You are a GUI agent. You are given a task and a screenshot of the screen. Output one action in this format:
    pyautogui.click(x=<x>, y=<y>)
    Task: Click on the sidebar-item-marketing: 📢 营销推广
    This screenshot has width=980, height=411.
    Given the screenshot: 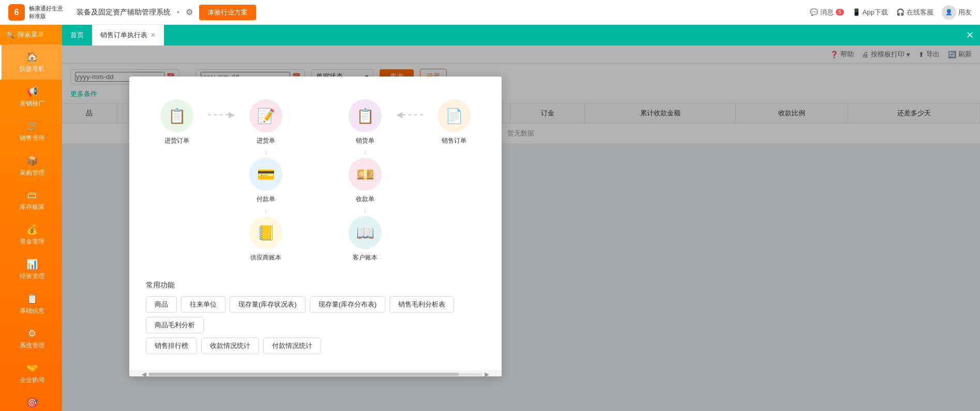 What is the action you would take?
    pyautogui.click(x=31, y=97)
    